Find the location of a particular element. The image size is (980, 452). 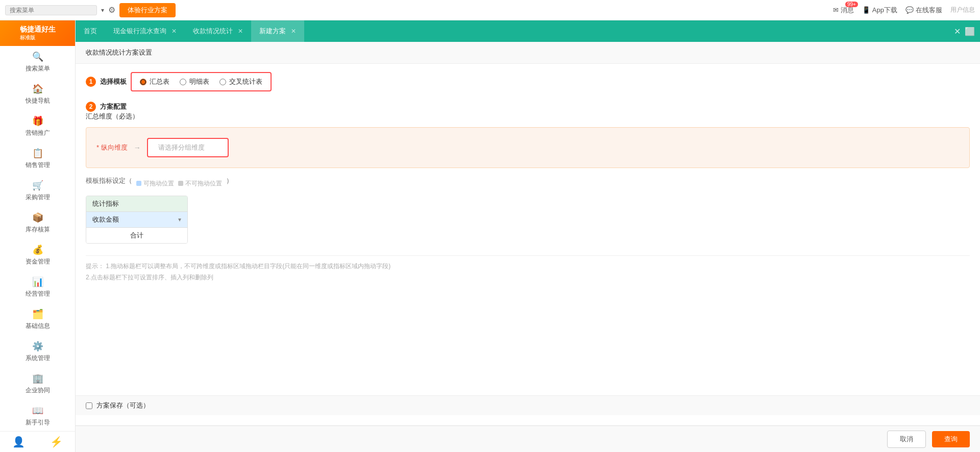

app-icon: 📱 is located at coordinates (866, 10).